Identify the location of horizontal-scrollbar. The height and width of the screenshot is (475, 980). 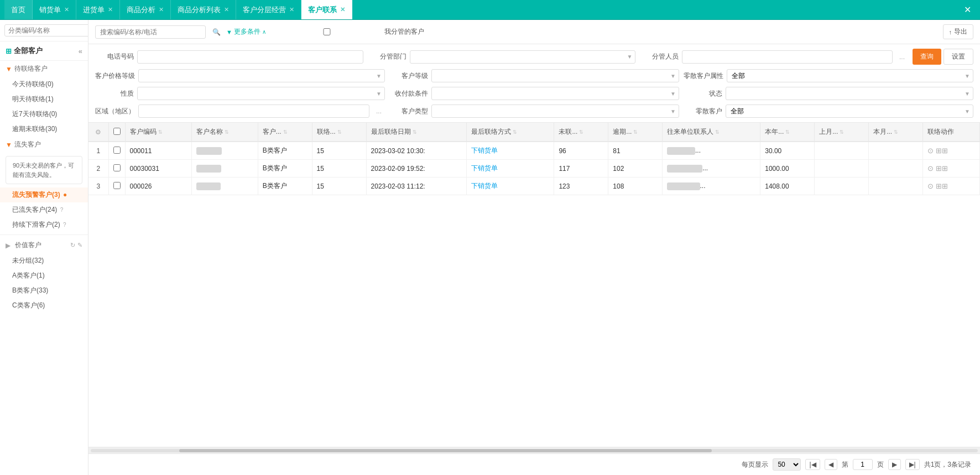
(534, 450).